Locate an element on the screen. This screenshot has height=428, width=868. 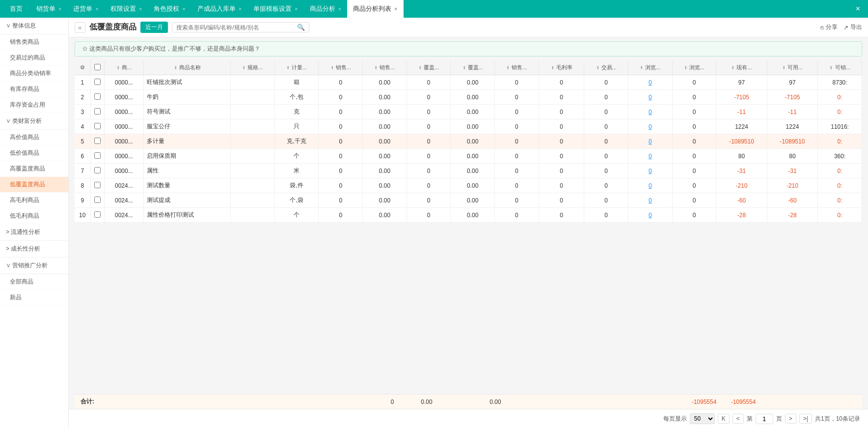
page-number-input: 1 is located at coordinates (764, 419).